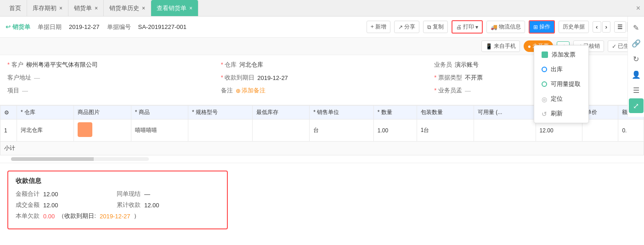  What do you see at coordinates (545, 55) in the screenshot?
I see `add-invoice-icon` at bounding box center [545, 55].